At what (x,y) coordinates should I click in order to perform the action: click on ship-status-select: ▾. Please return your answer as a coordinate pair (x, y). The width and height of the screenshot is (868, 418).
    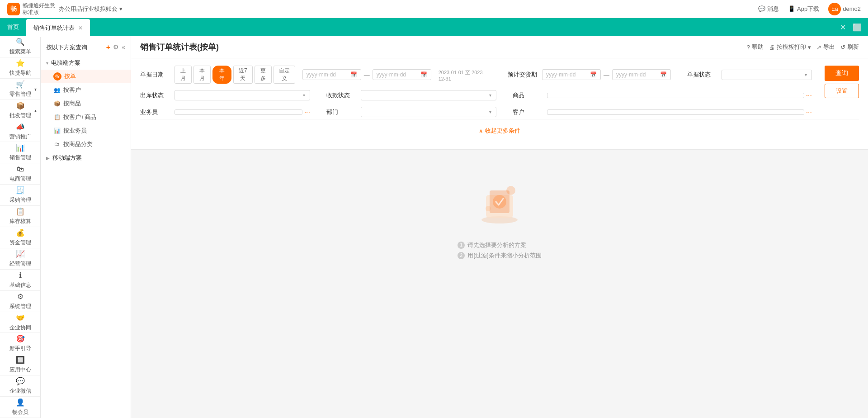
    Looking at the image, I should click on (242, 95).